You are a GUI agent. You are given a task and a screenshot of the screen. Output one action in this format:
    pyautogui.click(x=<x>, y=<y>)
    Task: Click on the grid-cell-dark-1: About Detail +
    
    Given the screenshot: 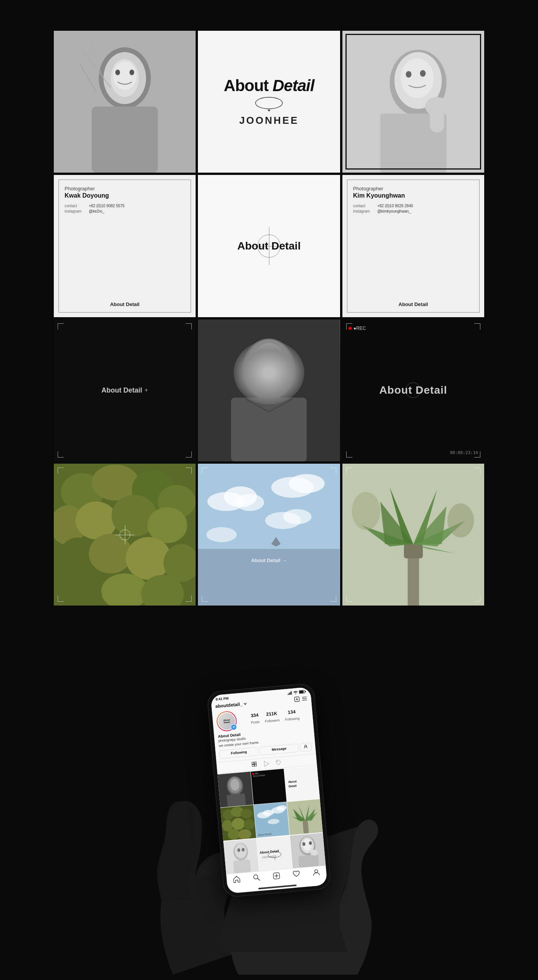 What is the action you would take?
    pyautogui.click(x=125, y=391)
    